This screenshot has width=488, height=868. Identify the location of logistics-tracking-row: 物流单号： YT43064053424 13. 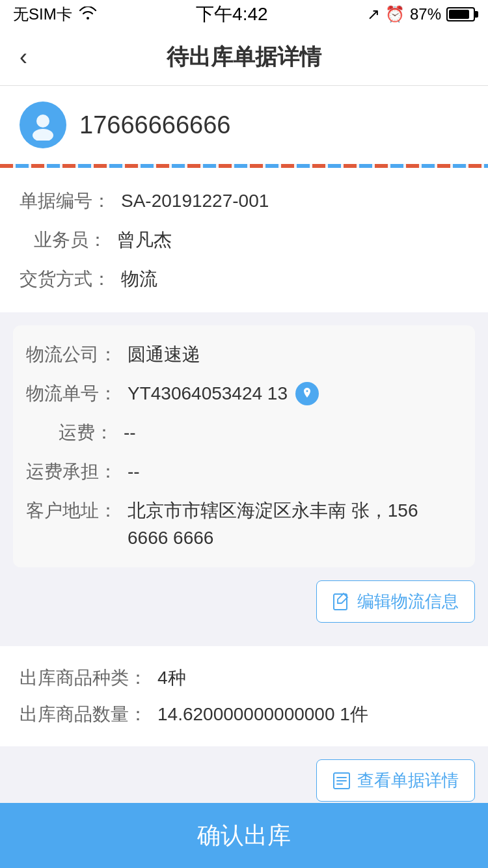
(244, 394).